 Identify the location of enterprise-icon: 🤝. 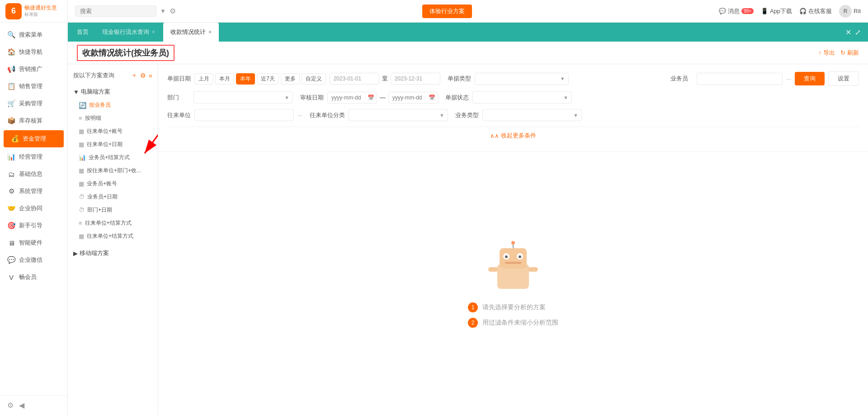
(11, 208).